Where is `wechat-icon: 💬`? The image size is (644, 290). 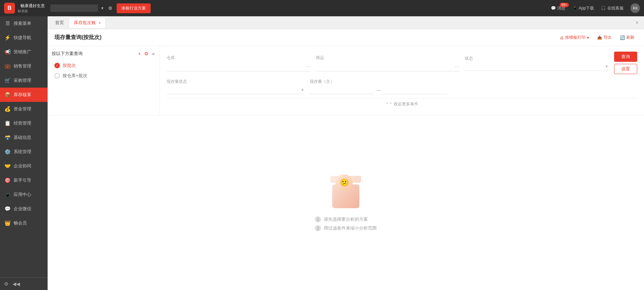 wechat-icon: 💬 is located at coordinates (7, 209).